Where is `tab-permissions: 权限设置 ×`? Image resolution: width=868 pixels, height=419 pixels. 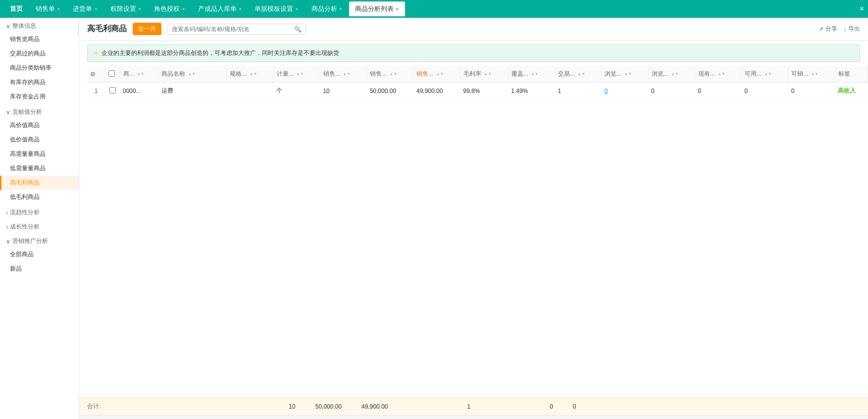 tab-permissions: 权限设置 × is located at coordinates (126, 9).